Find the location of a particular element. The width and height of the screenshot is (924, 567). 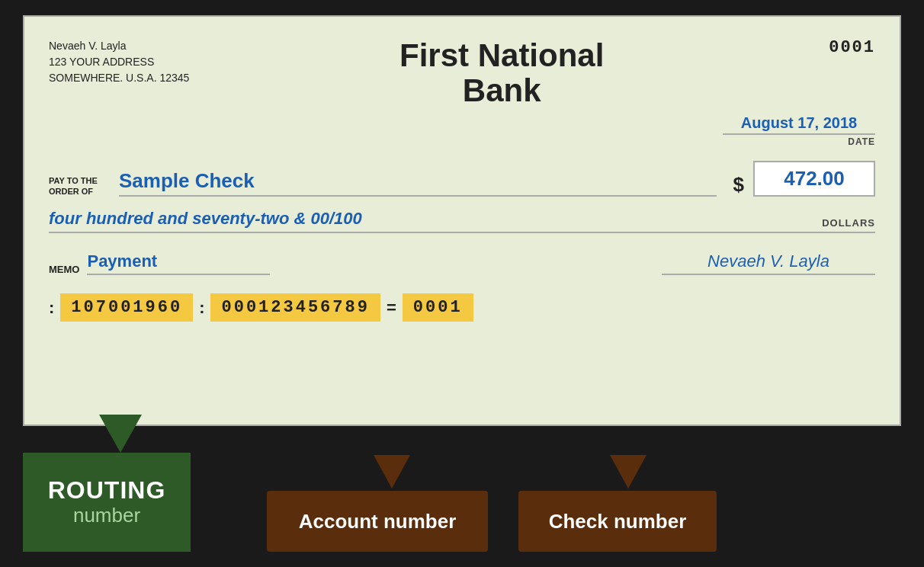

micr-open-symbol: : is located at coordinates (52, 308).